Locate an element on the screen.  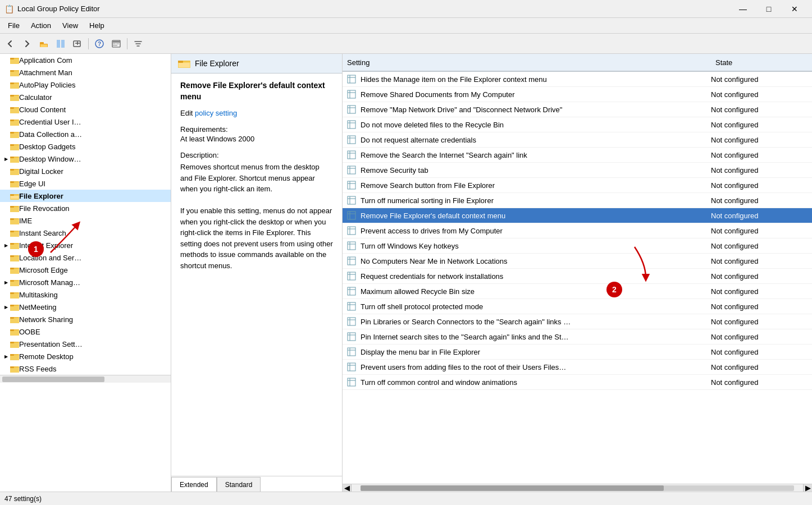
new-window-button is located at coordinates (77, 44).